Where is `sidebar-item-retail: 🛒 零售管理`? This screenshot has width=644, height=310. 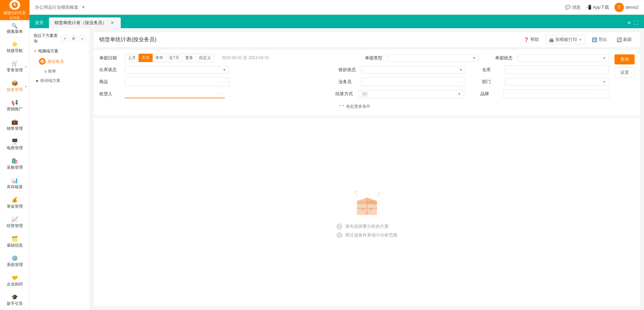
sidebar-item-retail: 🛒 零售管理 is located at coordinates (15, 67).